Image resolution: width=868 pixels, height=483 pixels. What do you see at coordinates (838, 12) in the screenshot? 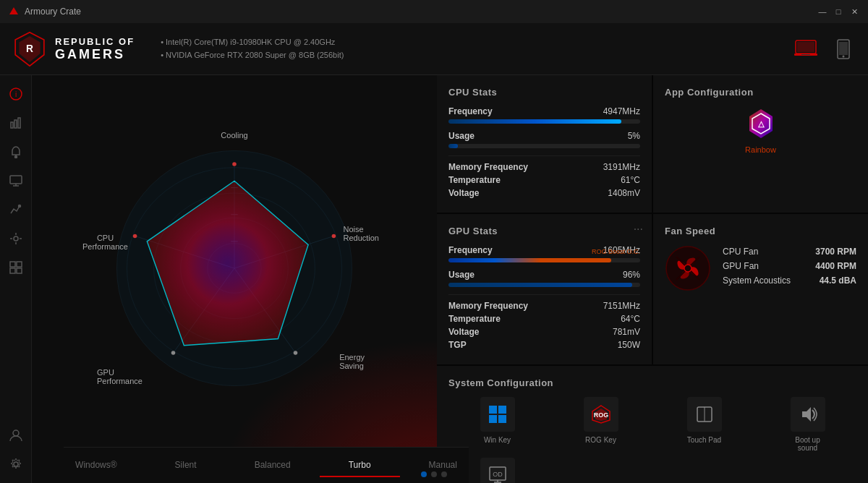
I see `title-bar-controls: — □ ✕` at bounding box center [838, 12].